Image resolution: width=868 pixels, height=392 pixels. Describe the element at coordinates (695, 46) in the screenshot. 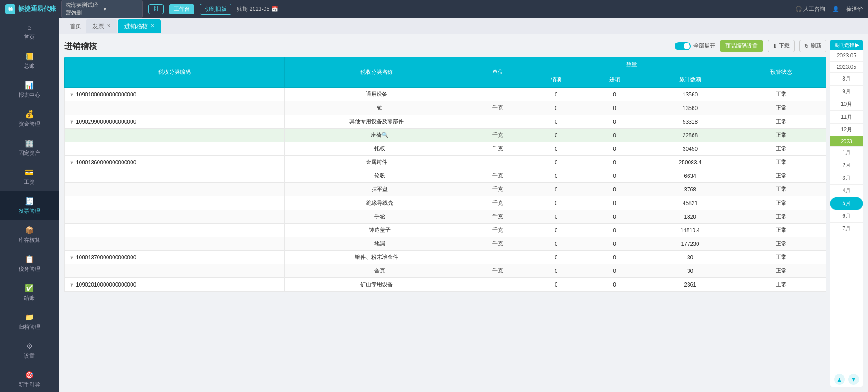

I see `expand-toggle-wrap: 全部展开` at that location.